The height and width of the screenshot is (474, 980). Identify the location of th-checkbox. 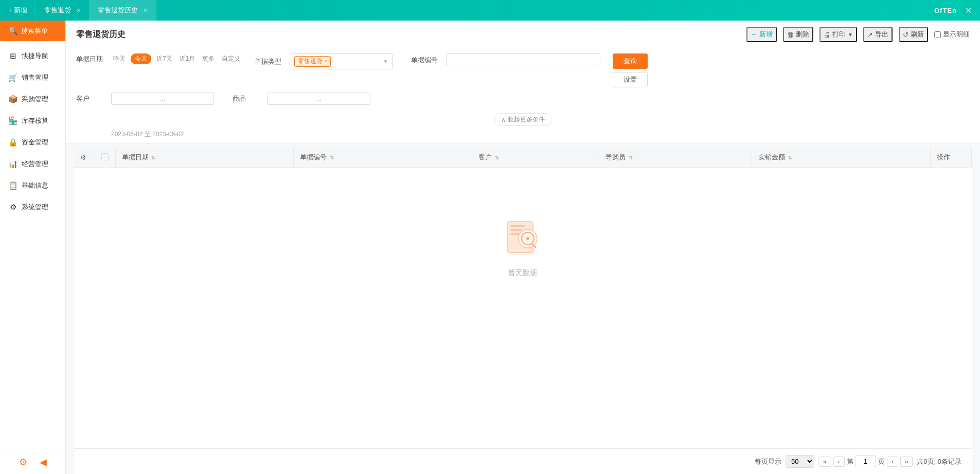
(105, 157).